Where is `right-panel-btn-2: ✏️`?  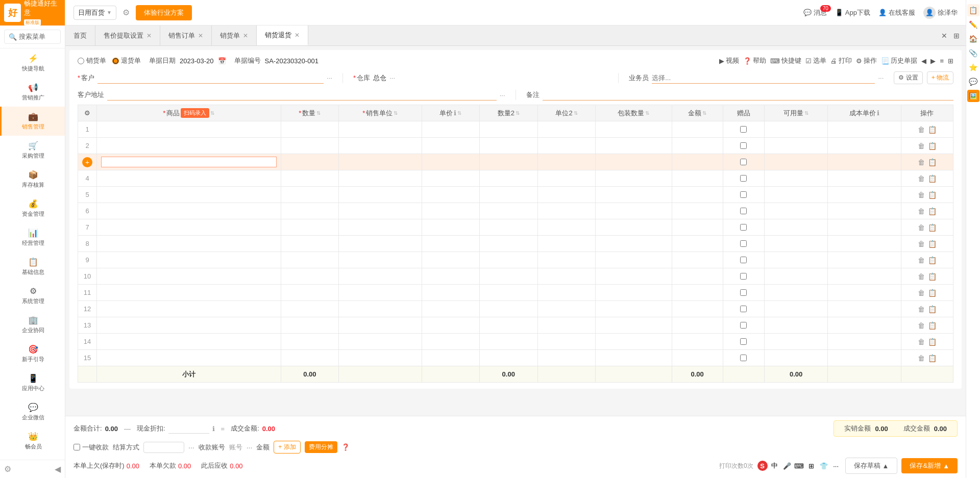 right-panel-btn-2: ✏️ is located at coordinates (973, 24).